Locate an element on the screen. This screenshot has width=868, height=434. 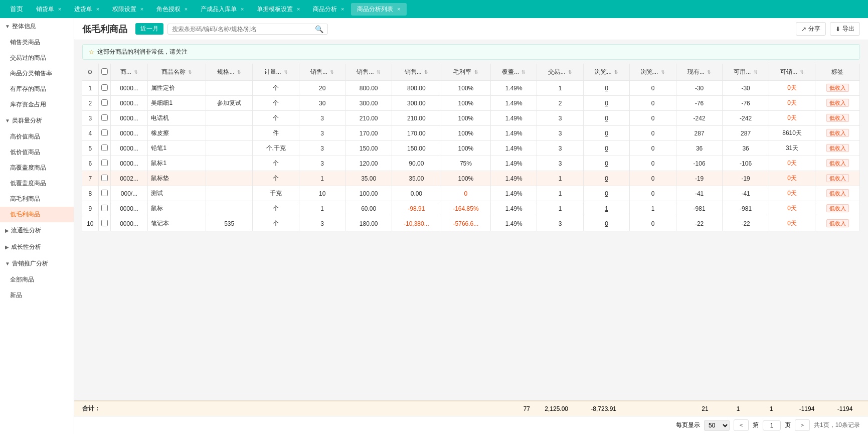
sort-icon-profit: ⇅ is located at coordinates (426, 72).